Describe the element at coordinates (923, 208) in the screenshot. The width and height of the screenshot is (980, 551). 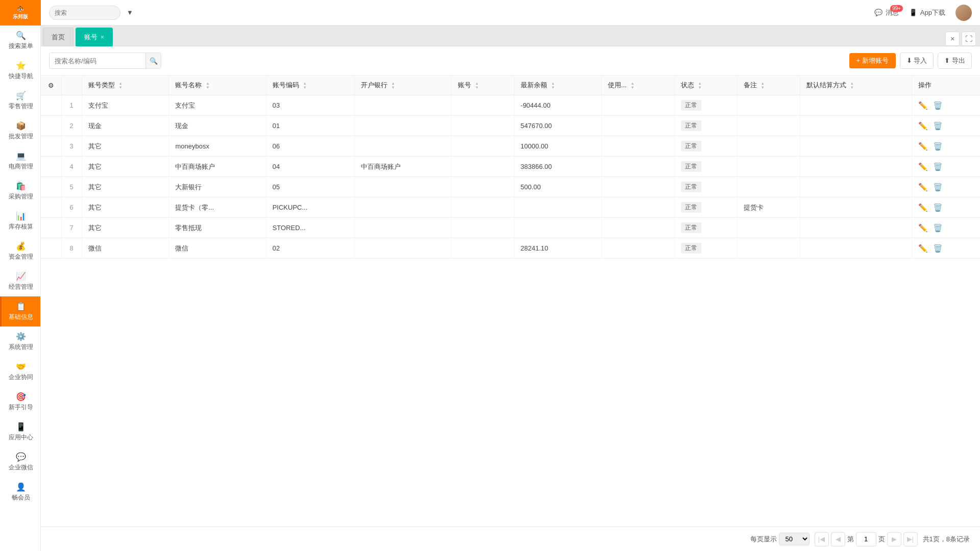
I see `edit-icon-5: ✏️` at that location.